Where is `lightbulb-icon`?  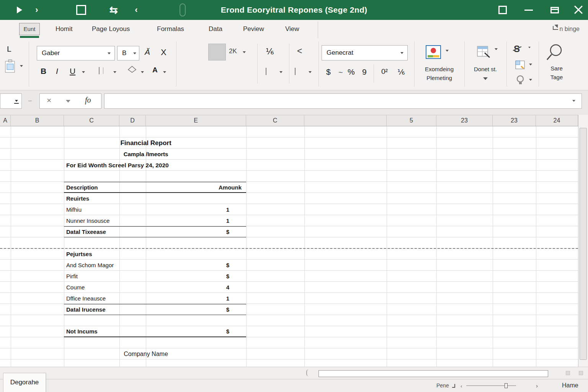
lightbulb-icon is located at coordinates (520, 81).